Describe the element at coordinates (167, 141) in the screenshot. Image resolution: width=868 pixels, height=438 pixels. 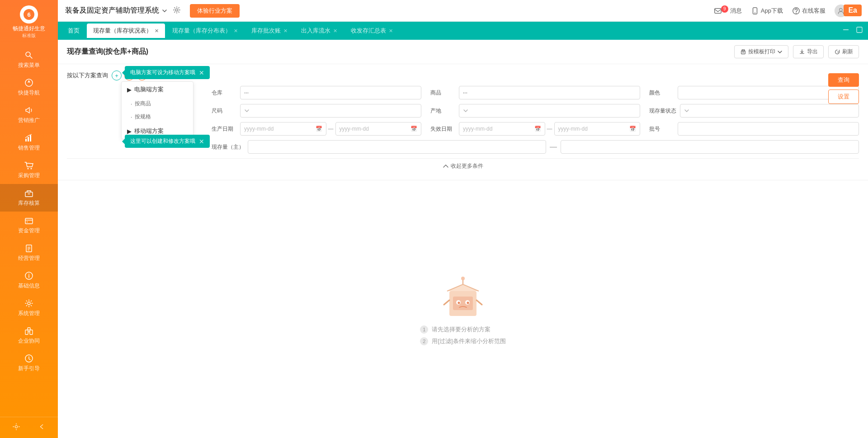
I see `tooltip-scheme-edit: 这里可以创建和修改方案哦 ✕` at that location.